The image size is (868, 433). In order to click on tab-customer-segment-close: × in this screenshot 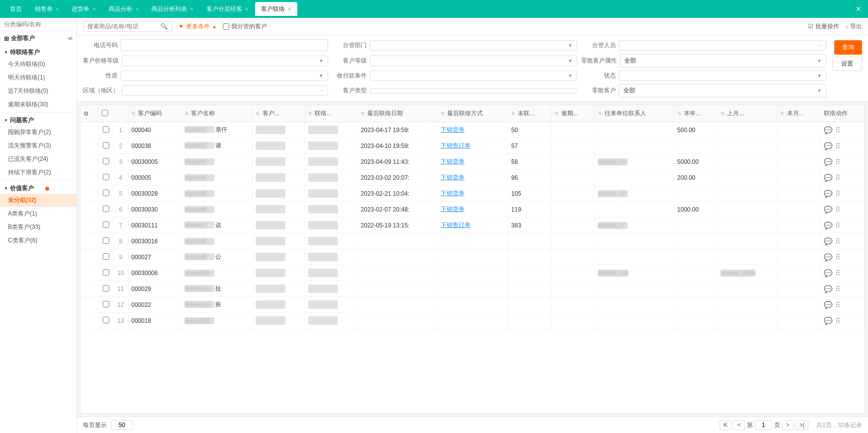, I will do `click(247, 9)`.